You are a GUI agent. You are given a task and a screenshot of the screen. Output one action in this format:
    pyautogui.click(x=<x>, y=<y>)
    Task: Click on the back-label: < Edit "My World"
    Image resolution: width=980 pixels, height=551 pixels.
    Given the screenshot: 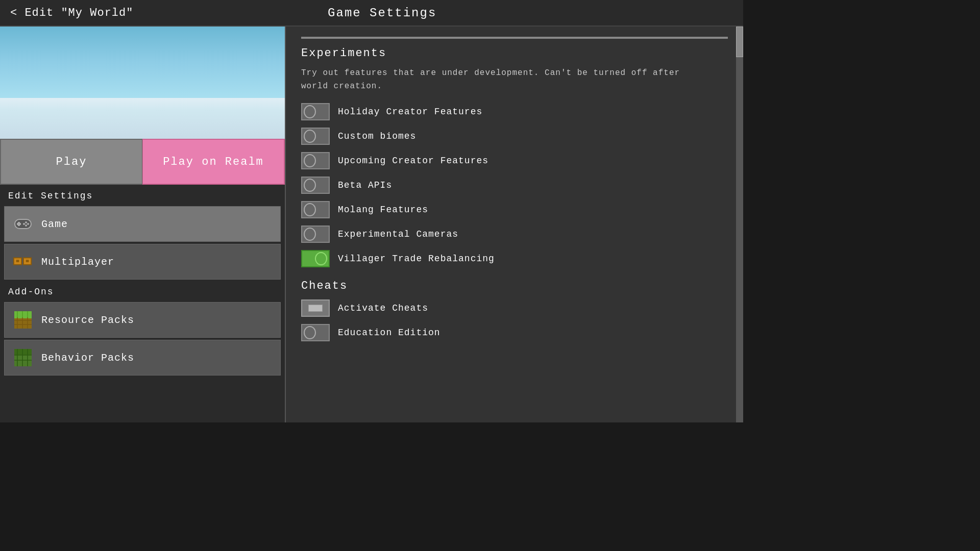 What is the action you would take?
    pyautogui.click(x=71, y=13)
    